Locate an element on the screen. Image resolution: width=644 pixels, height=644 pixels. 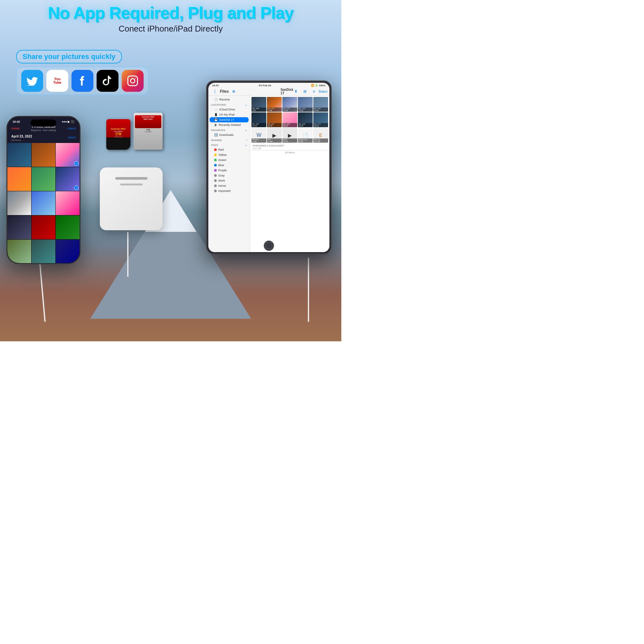
phone-sub-header: April 23, 2022 38 Items Select is located at coordinates (43, 138).